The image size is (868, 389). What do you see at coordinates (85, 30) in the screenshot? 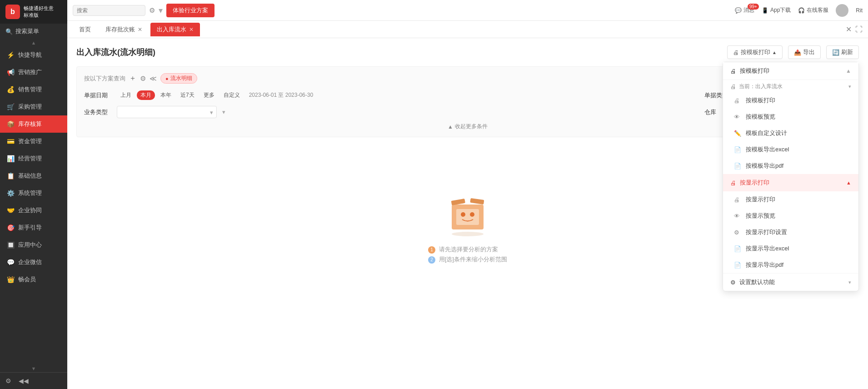
I see `tab-home: 首页` at bounding box center [85, 30].